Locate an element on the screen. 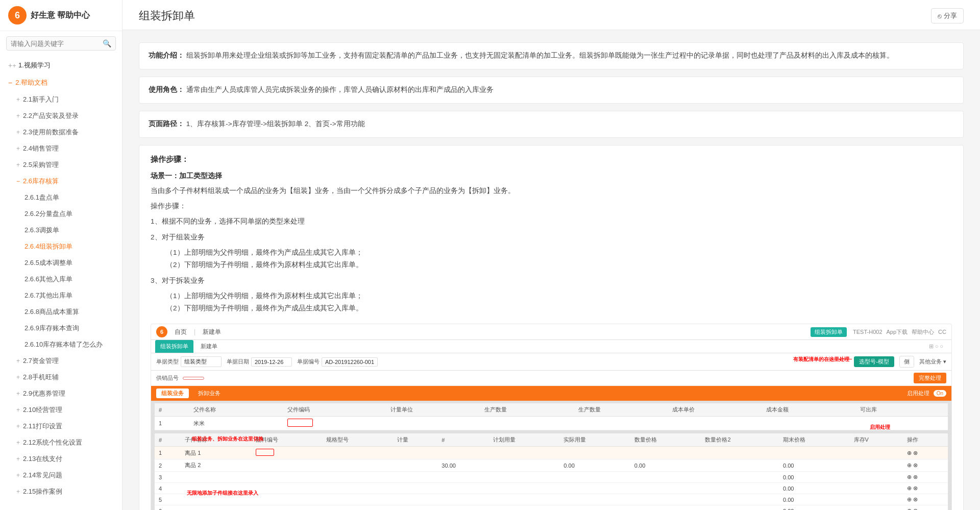 This screenshot has width=980, height=510. role-text: 通常由生产人员或库管人员完成拆装业务的操作，库管人员确认原材料的出库和产成品的入… is located at coordinates (340, 90).